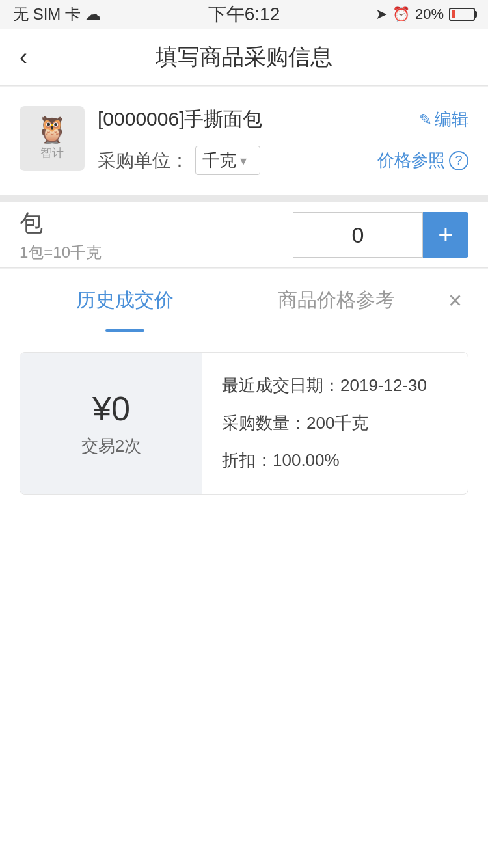 The width and height of the screenshot is (488, 868). What do you see at coordinates (335, 423) in the screenshot?
I see `card-right-details: 最近成交日期：2019-12-30 采购数量：200千克 折扣：100.00%` at bounding box center [335, 423].